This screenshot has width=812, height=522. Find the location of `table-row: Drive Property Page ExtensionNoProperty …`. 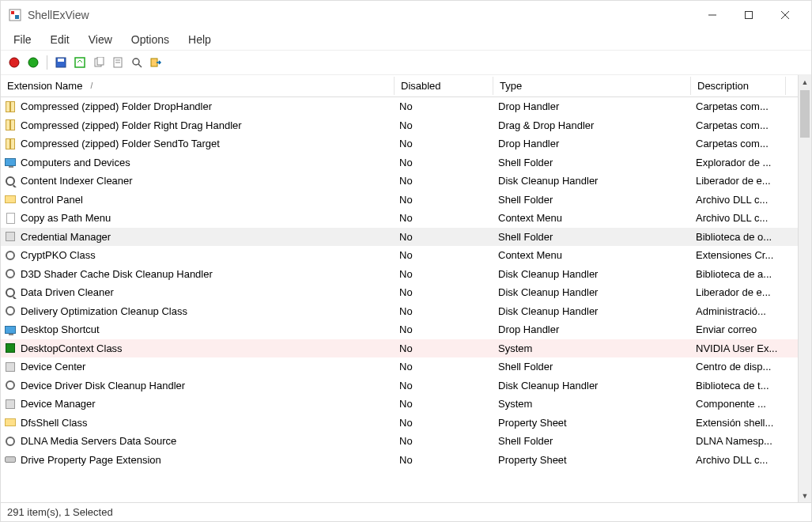

table-row: Drive Property Page ExtensionNoProperty … is located at coordinates (399, 460).